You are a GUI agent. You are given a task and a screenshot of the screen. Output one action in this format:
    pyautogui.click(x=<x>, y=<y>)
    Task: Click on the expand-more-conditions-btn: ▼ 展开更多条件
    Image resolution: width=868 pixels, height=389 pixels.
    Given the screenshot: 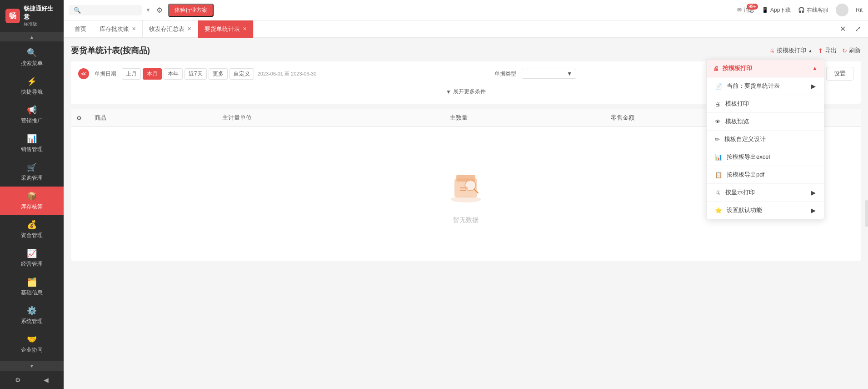 What is the action you would take?
    pyautogui.click(x=466, y=92)
    